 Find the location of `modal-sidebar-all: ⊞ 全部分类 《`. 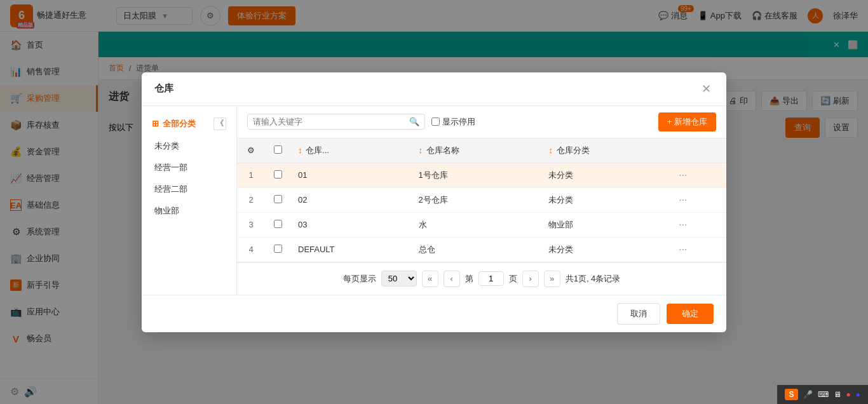

modal-sidebar-all: ⊞ 全部分类 《 is located at coordinates (189, 124).